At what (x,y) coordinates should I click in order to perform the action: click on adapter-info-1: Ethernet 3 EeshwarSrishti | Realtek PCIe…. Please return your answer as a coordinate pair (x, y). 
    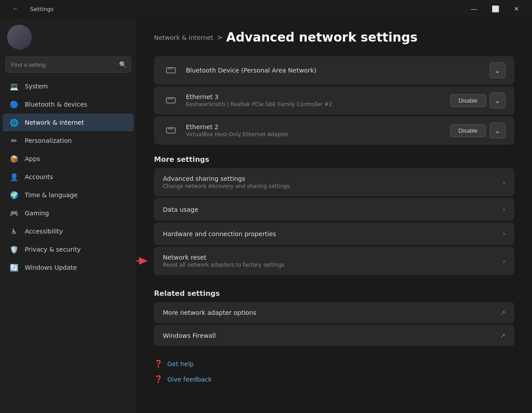
    Looking at the image, I should click on (314, 100).